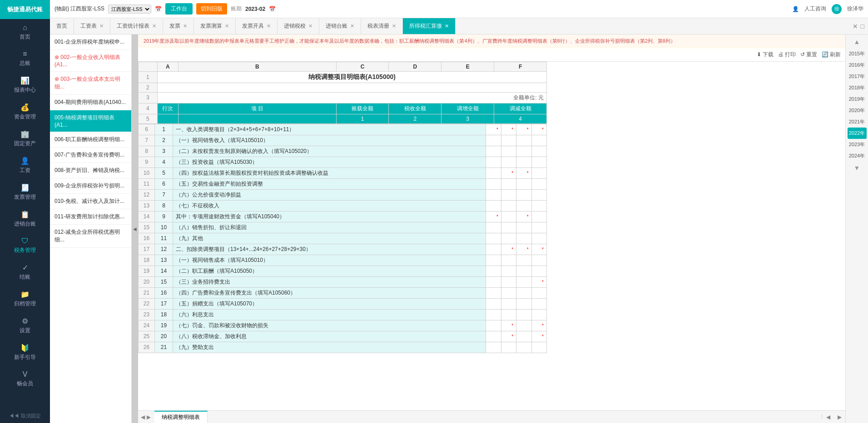 The height and width of the screenshot is (423, 868). What do you see at coordinates (330, 271) in the screenshot?
I see `item-name-13: （二）职工薪酬（填写A105050）` at bounding box center [330, 271].